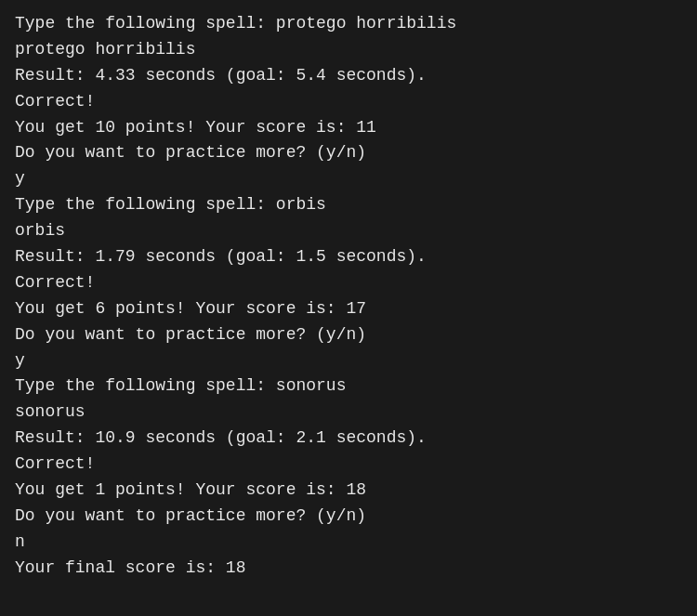  Describe the element at coordinates (348, 50) in the screenshot. I see `terminal-line: protego horribilis` at that location.